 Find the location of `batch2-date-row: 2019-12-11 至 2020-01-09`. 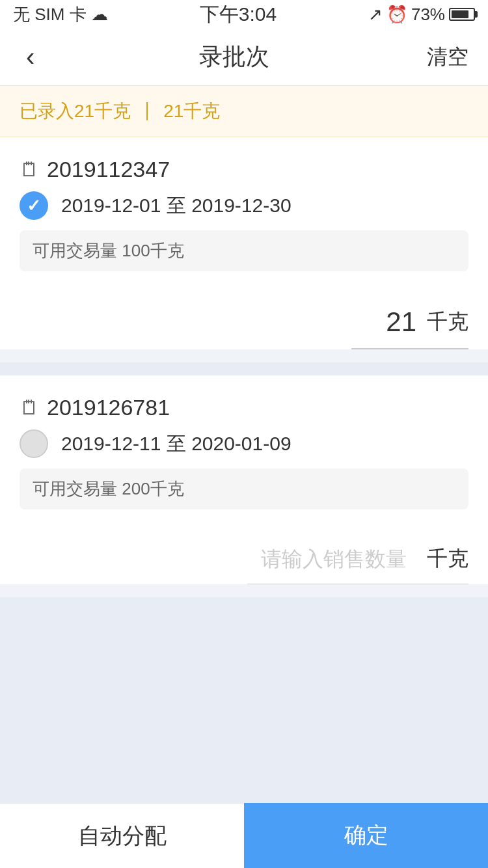

batch2-date-row: 2019-12-11 至 2020-01-09 is located at coordinates (244, 444).